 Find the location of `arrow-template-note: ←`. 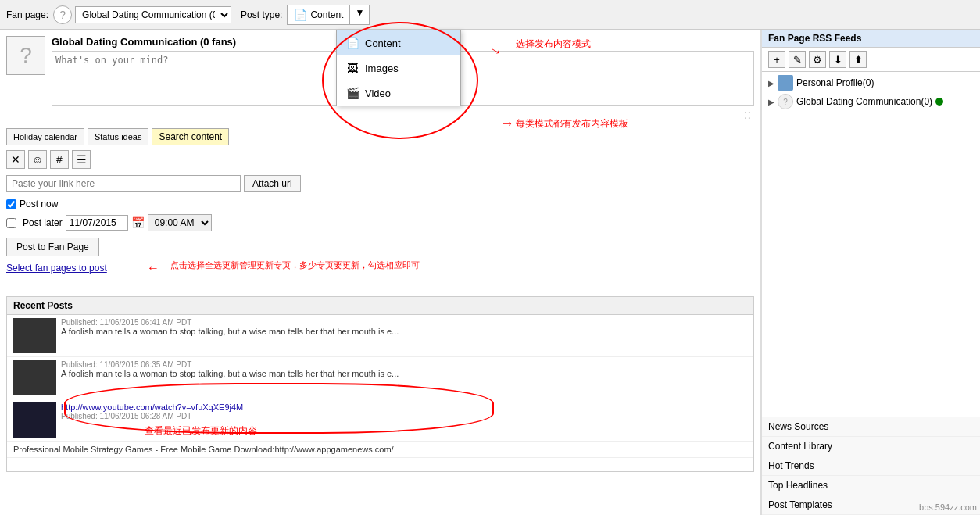

arrow-template-note: ← is located at coordinates (507, 123).